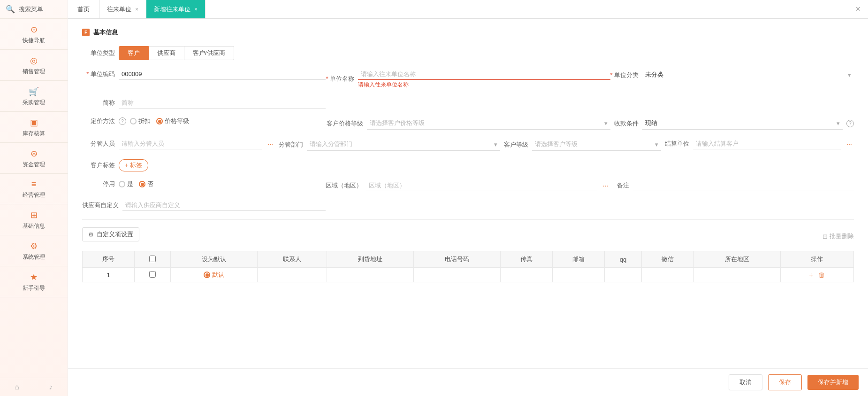 The width and height of the screenshot is (868, 396). I want to click on unit-code-label: 单位编码, so click(99, 74).